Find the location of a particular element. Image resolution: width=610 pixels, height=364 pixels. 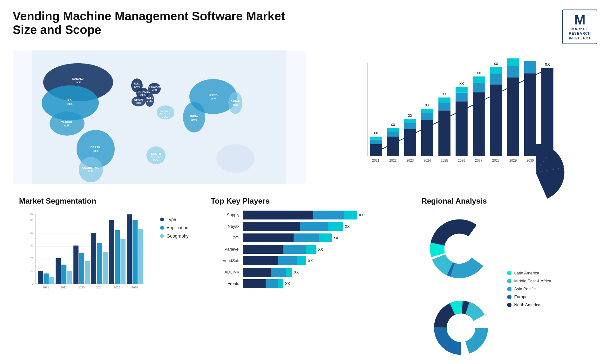

svg-text: GERMANY is located at coordinates (154, 87).